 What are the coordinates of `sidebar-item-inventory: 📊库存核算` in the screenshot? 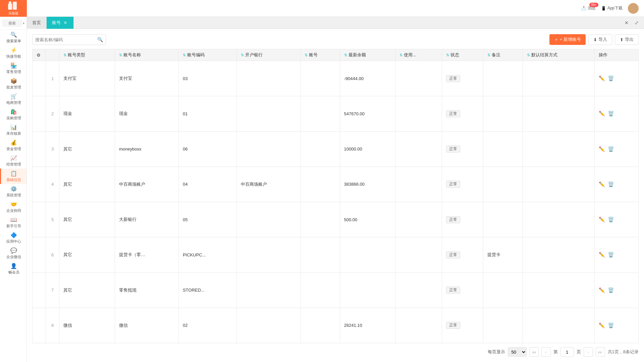 It's located at (13, 130).